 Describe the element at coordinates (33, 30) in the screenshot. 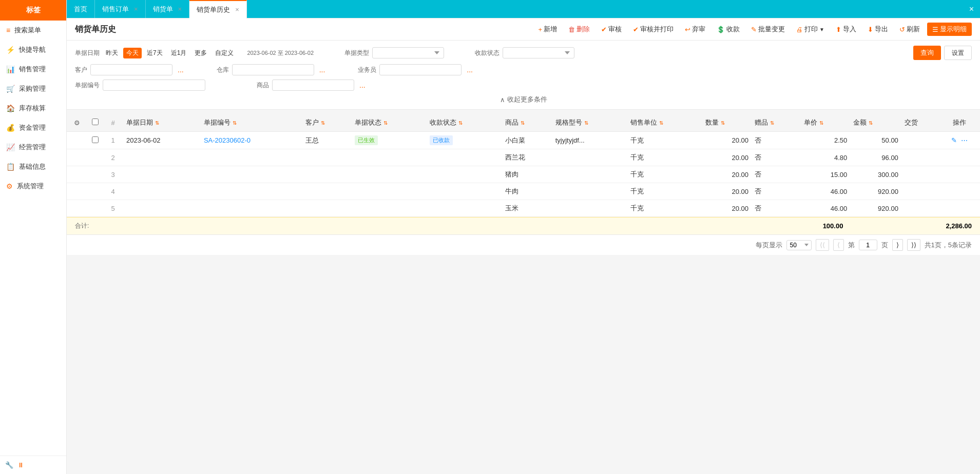

I see `sidebar-item-search-menu: ≡ 搜索菜单` at that location.